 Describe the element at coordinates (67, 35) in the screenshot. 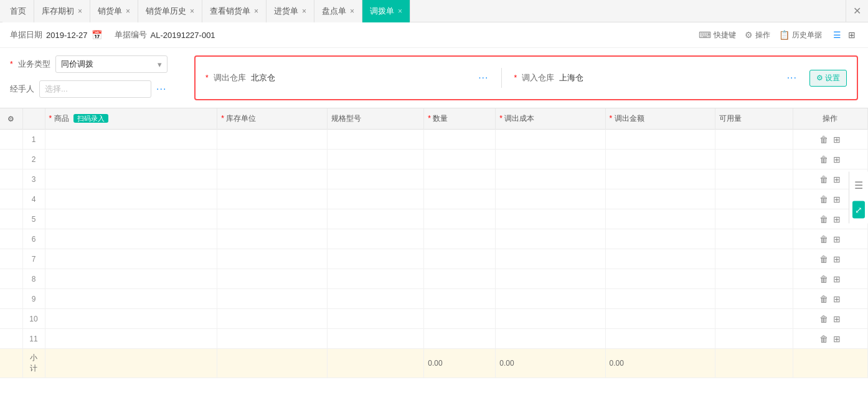

I see `date-value: 2019-12-27` at that location.